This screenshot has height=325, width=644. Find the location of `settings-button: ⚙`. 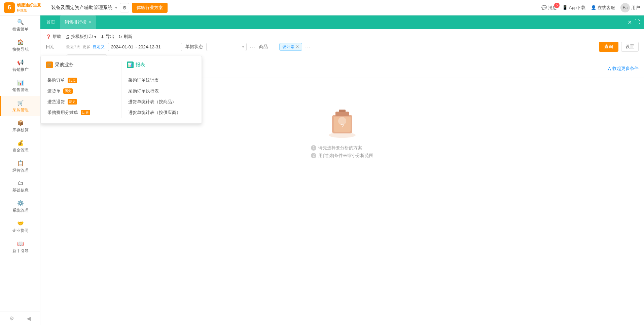

settings-button: ⚙ is located at coordinates (12, 319).